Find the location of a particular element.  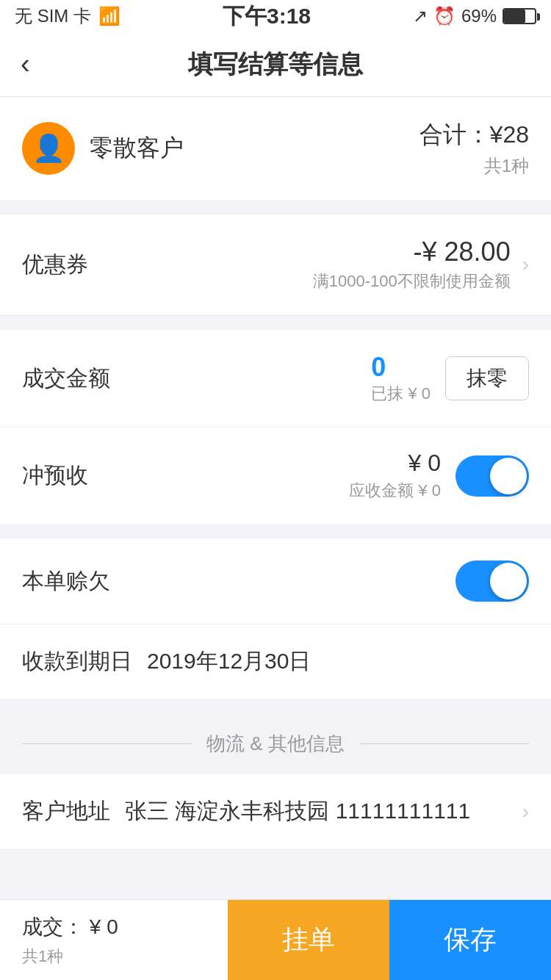

pre-receive-amount: ¥ 0 is located at coordinates (395, 463).